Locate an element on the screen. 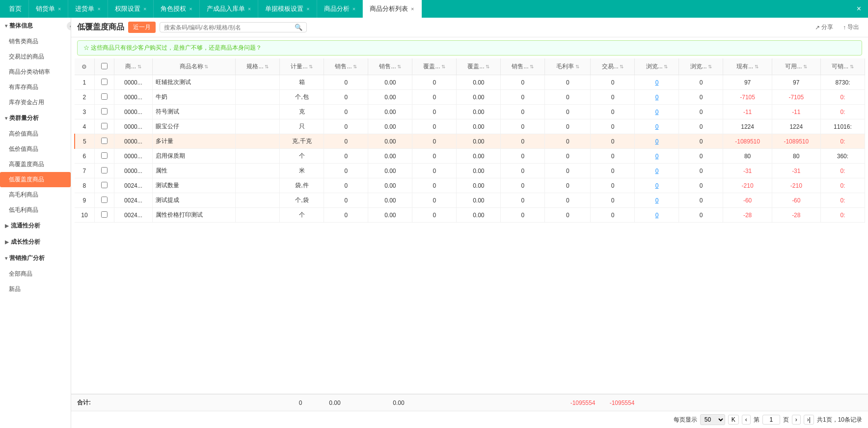  nav-tab-permissions: 权限设置 × is located at coordinates (131, 9).